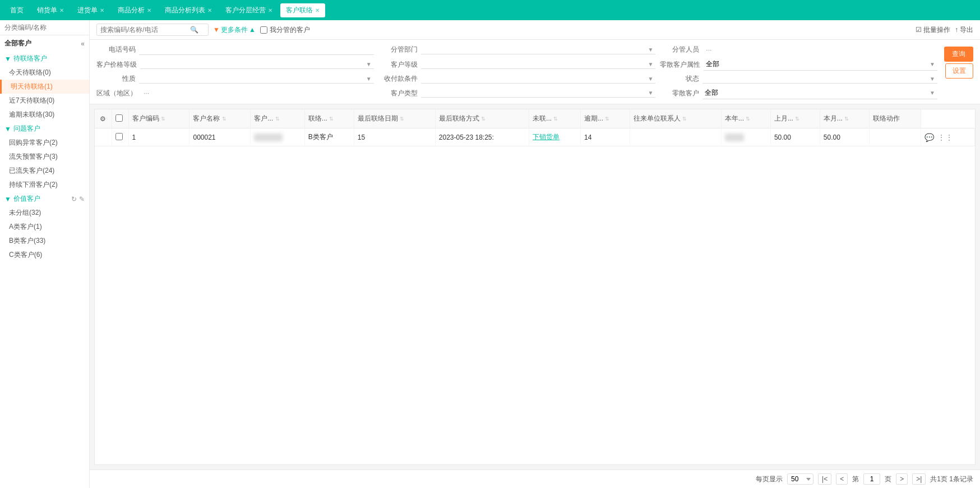  I want to click on manager-dots: ···, so click(709, 50).